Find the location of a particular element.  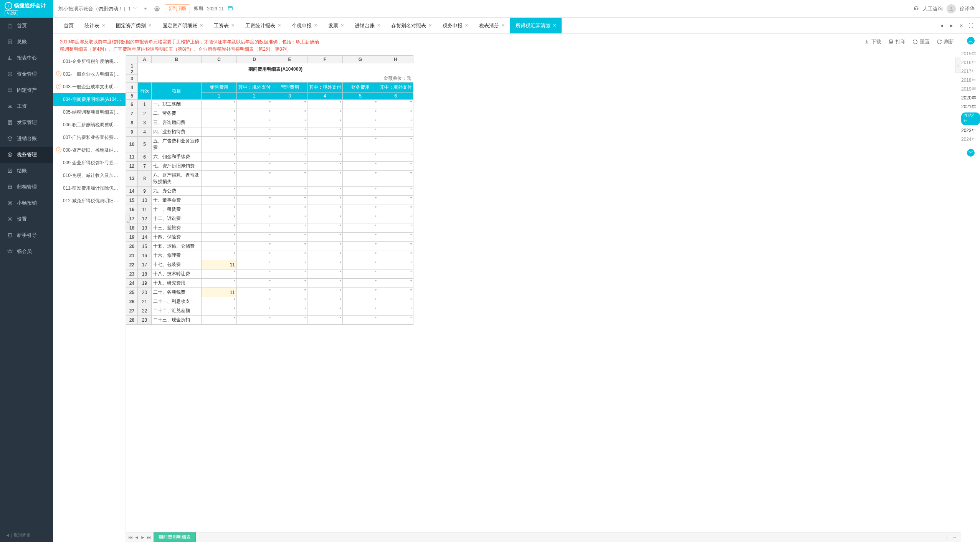

form-item-001: 001-企业所得税年度纳税申... is located at coordinates (89, 61).